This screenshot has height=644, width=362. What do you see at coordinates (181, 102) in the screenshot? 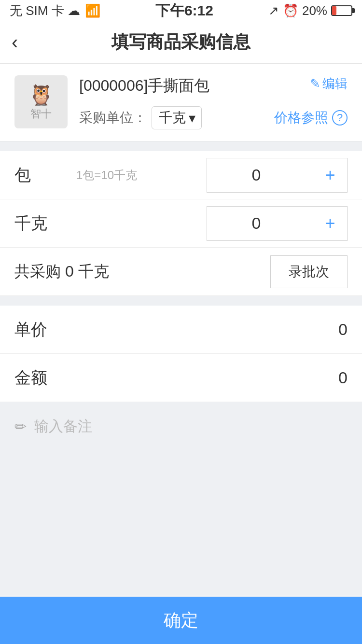
I see `product-card: 🦉 智十 [0000006]手撕面包 ✎ 编辑 采购单位： 千克 ▾` at bounding box center [181, 102].